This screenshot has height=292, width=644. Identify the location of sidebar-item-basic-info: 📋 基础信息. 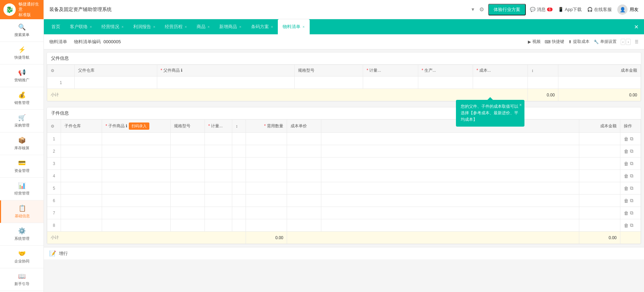
(22, 212).